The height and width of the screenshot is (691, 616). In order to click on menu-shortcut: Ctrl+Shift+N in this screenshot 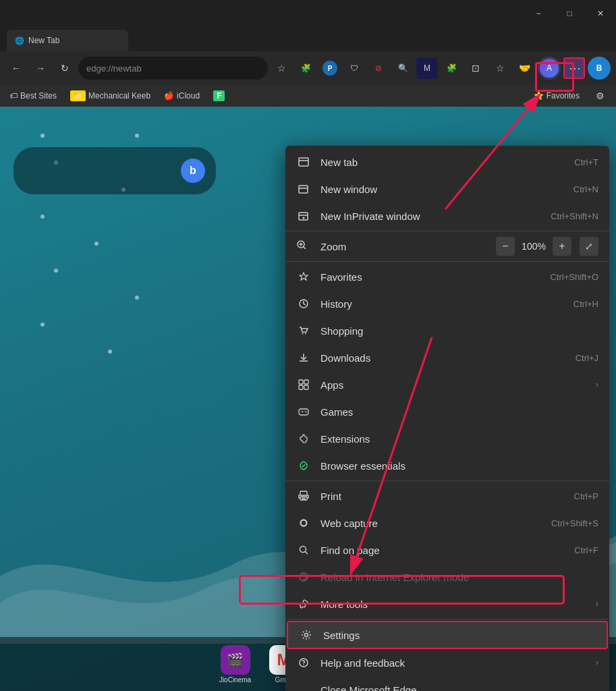, I will do `click(575, 216)`.